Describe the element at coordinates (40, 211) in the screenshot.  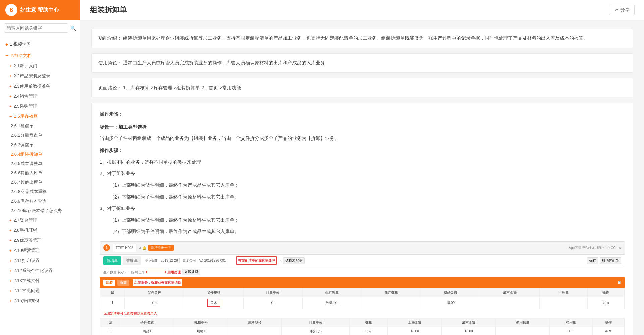
I see `sidebar-item-stock-error: 2.6.10库存账本错了怎么办` at that location.